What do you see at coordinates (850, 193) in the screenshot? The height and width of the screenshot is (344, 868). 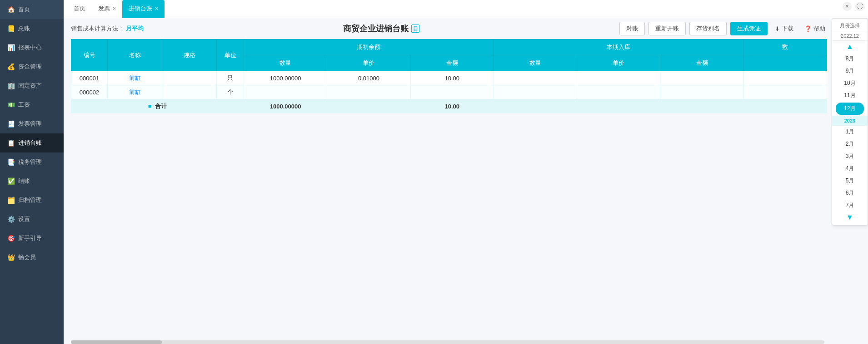 I see `month-item-2023-6: 6月` at bounding box center [850, 193].